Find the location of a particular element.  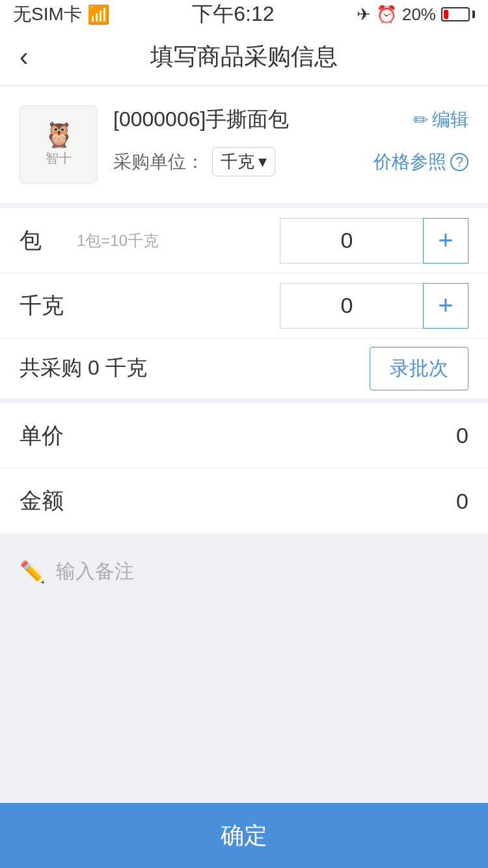

kg-input is located at coordinates (351, 306).